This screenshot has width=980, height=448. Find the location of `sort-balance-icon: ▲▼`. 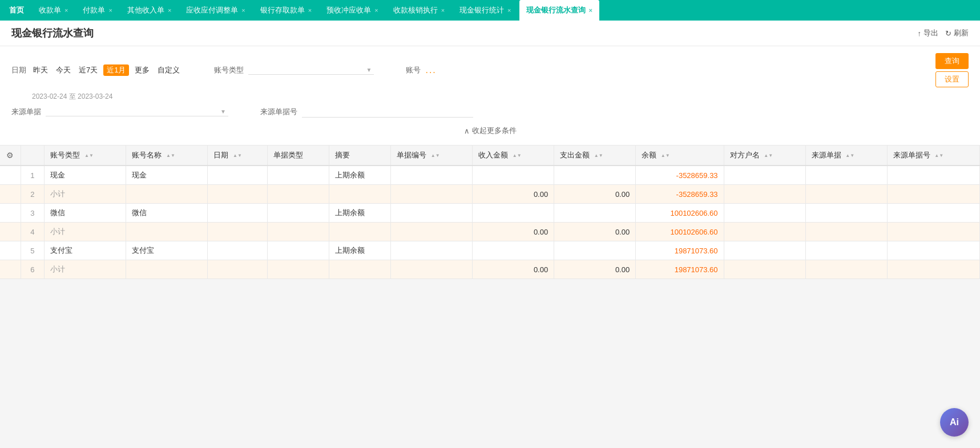

sort-balance-icon: ▲▼ is located at coordinates (666, 156).